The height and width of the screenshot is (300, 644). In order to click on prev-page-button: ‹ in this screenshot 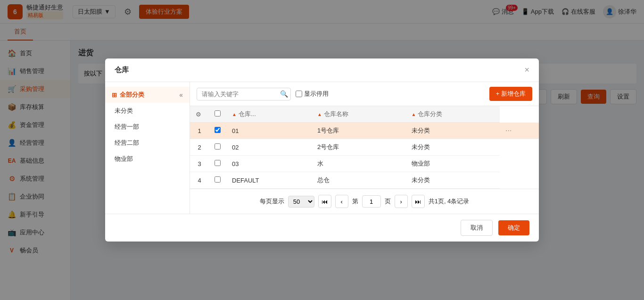, I will do `click(342, 201)`.